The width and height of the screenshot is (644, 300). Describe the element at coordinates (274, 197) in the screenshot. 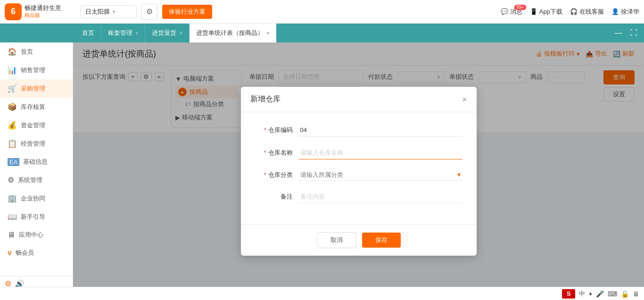

I see `note-label: 备注` at that location.